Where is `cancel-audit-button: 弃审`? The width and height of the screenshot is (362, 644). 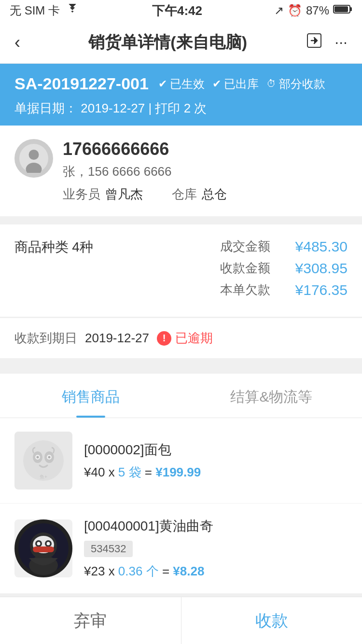 cancel-audit-button: 弃审 is located at coordinates (91, 621).